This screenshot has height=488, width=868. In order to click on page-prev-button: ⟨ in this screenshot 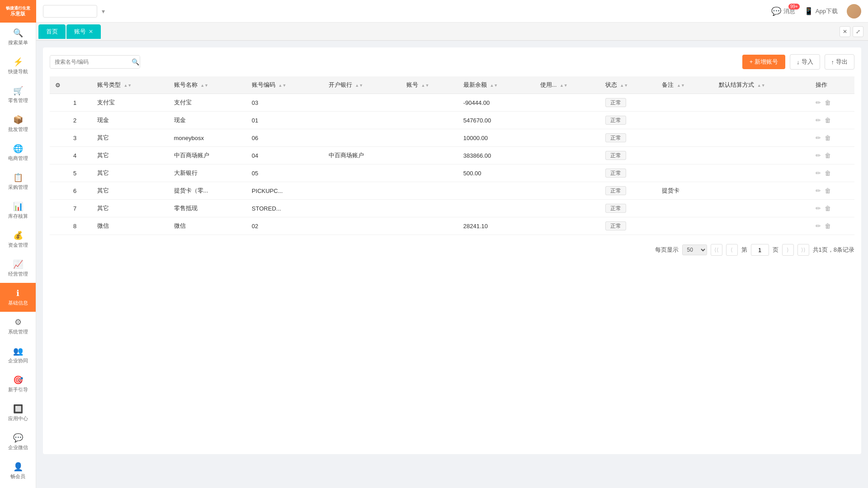, I will do `click(732, 250)`.